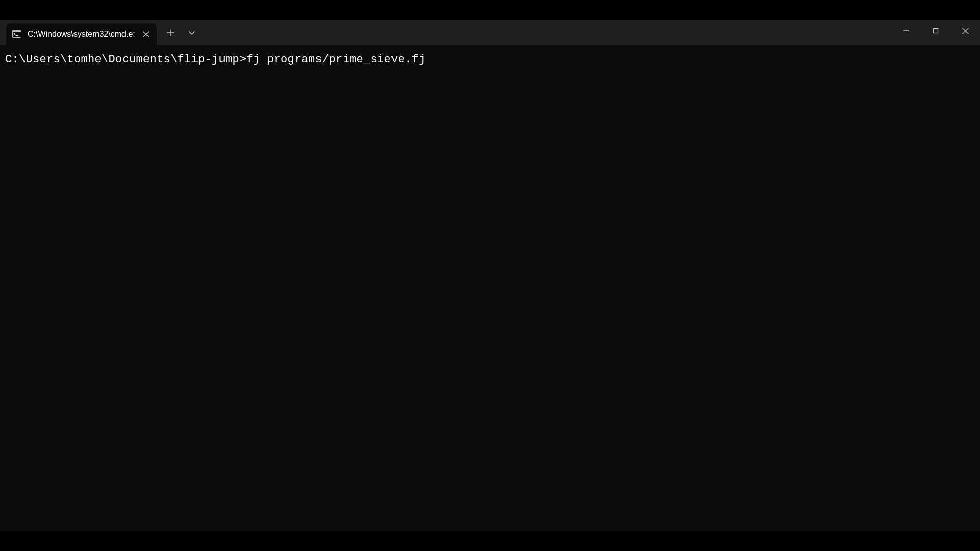  I want to click on titlebar: C:\Windows\system32\cmd.e:, so click(490, 33).